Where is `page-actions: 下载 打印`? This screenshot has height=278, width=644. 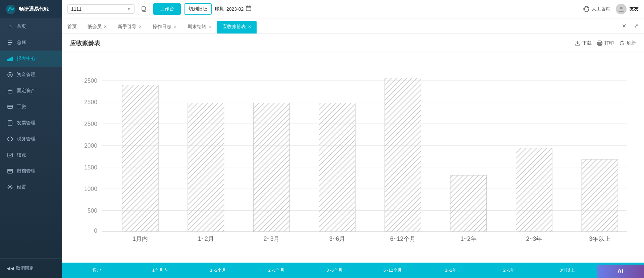 page-actions: 下载 打印 is located at coordinates (605, 43).